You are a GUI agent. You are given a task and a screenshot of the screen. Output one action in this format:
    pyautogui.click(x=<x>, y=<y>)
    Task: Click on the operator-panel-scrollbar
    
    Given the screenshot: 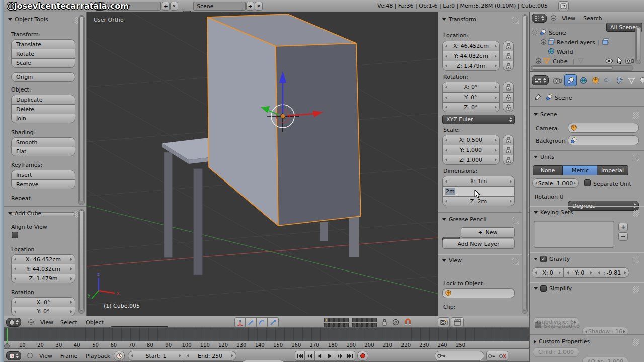 What is the action you would take?
    pyautogui.click(x=82, y=261)
    